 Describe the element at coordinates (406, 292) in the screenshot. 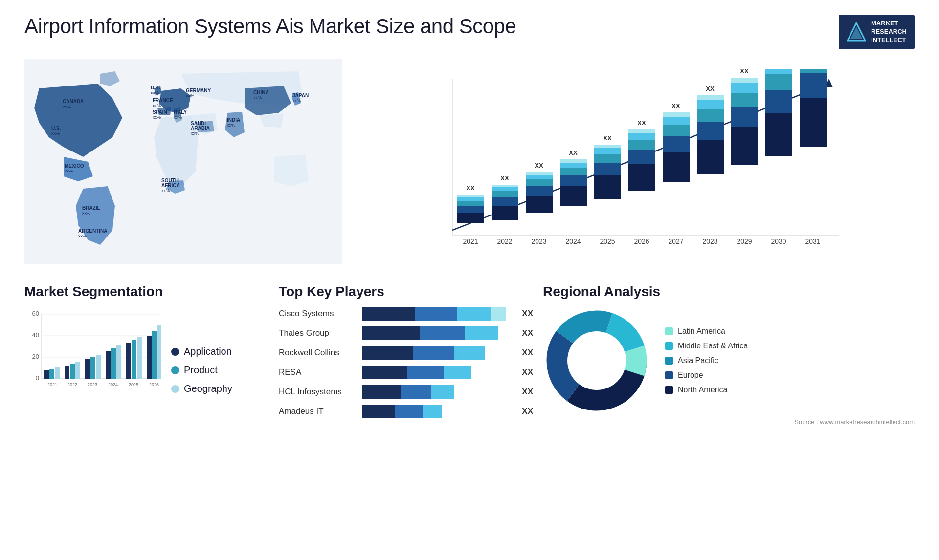

I see `key-players-title: Top Key Players` at that location.